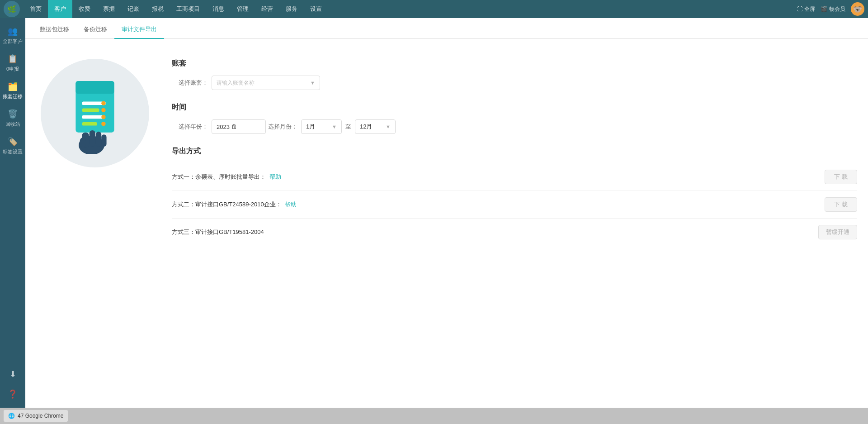  Describe the element at coordinates (95, 113) in the screenshot. I see `illustration-circle` at that location.